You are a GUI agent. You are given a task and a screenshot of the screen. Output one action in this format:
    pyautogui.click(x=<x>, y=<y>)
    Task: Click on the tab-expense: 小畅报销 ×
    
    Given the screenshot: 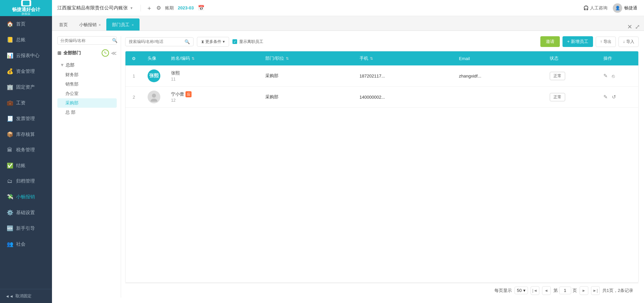 What is the action you would take?
    pyautogui.click(x=90, y=24)
    